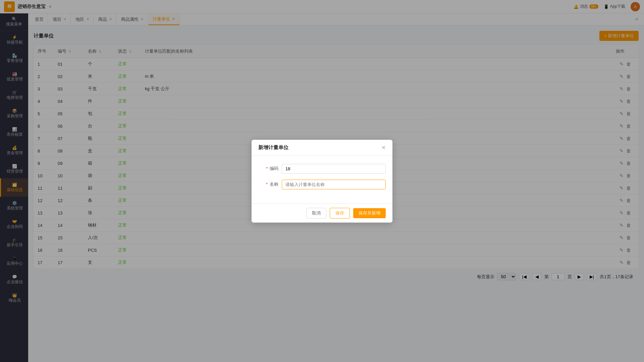 The width and height of the screenshot is (644, 362). I want to click on required-marker: *, so click(267, 168).